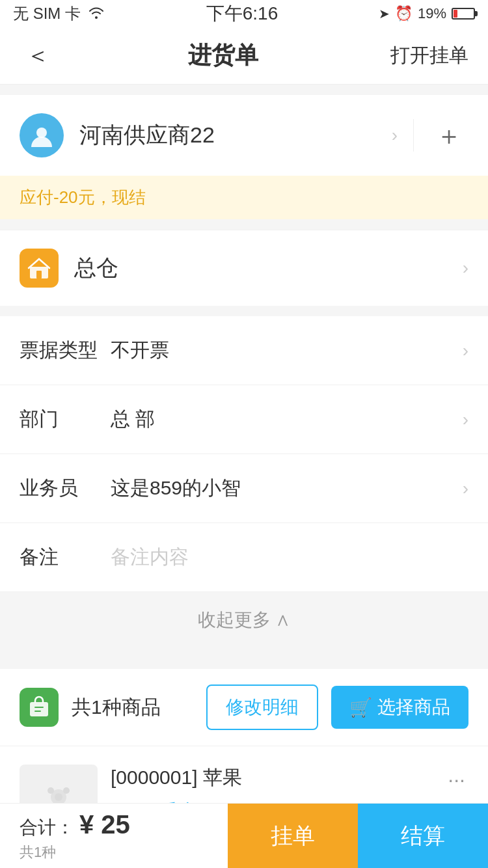 The image size is (488, 868). I want to click on warehouse-section: 总仓 ›, so click(244, 268).